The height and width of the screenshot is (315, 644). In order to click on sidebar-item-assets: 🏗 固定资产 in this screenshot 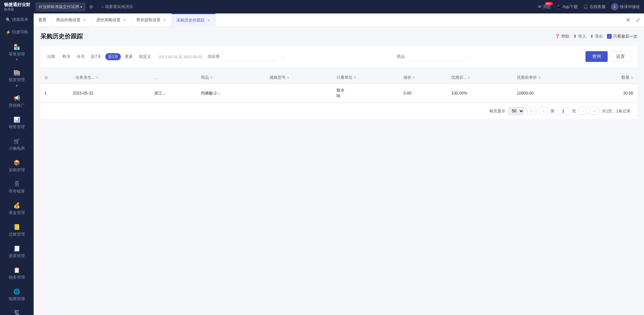, I will do `click(17, 310)`.